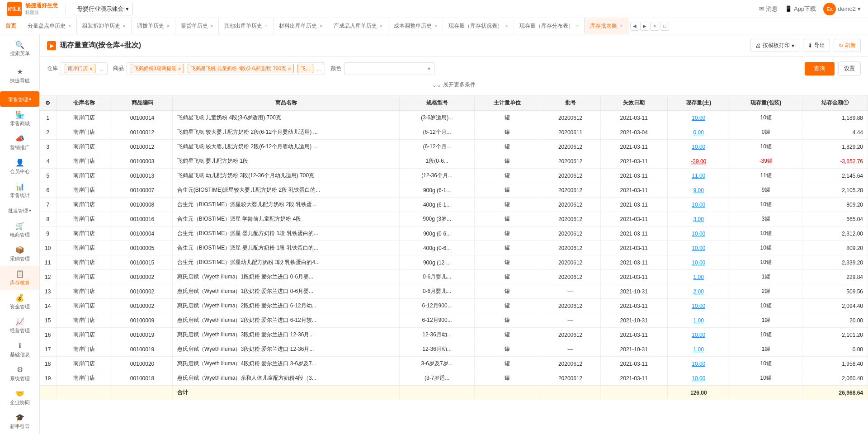 Image resolution: width=868 pixels, height=434 pixels. I want to click on sidebar-item-会员中心: 👤 会员中心, so click(20, 166).